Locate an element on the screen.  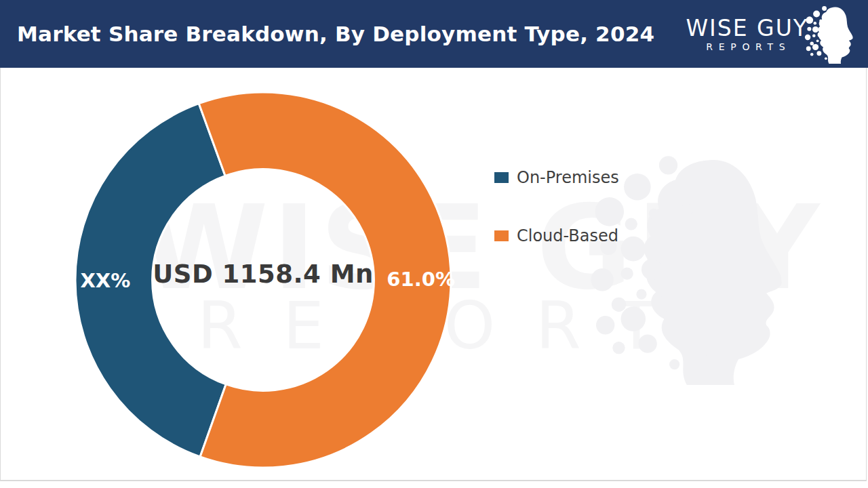
brand-logo-text: WISE GUY REPORTS is located at coordinates (747, 34).